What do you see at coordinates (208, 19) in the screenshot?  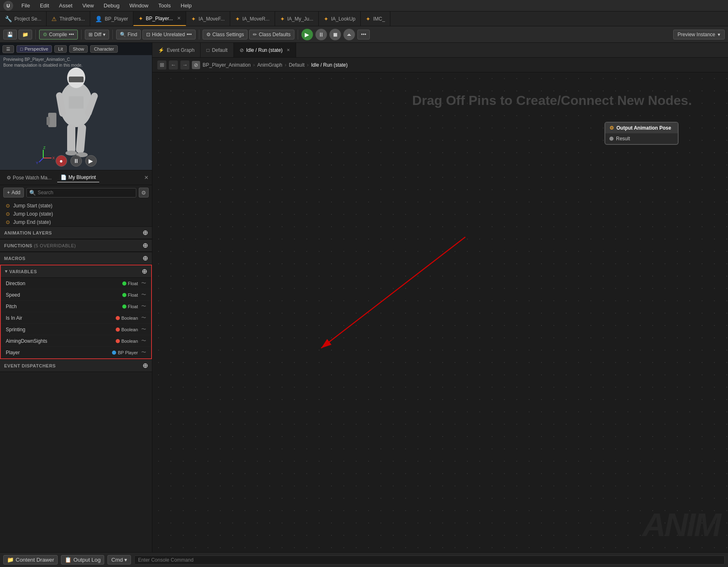 I see `tab-ia-movef: ✦ IA_MoveF...` at bounding box center [208, 19].